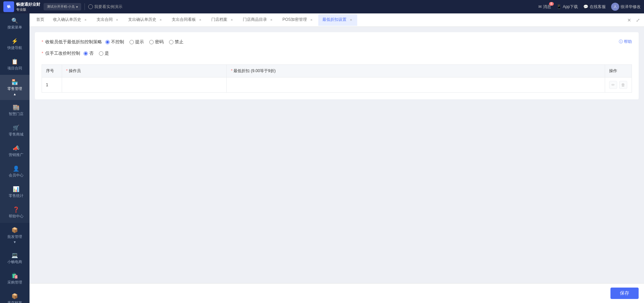 The height and width of the screenshot is (303, 644). What do you see at coordinates (72, 42) in the screenshot?
I see `policy-label: * 收银员低于最低折扣控制策略` at bounding box center [72, 42].